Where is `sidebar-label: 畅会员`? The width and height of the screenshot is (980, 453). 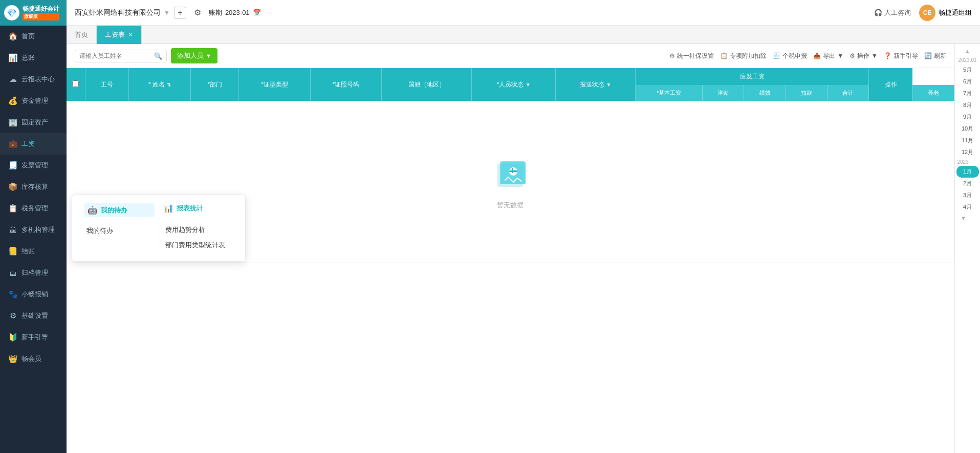 sidebar-label: 畅会员 is located at coordinates (32, 359).